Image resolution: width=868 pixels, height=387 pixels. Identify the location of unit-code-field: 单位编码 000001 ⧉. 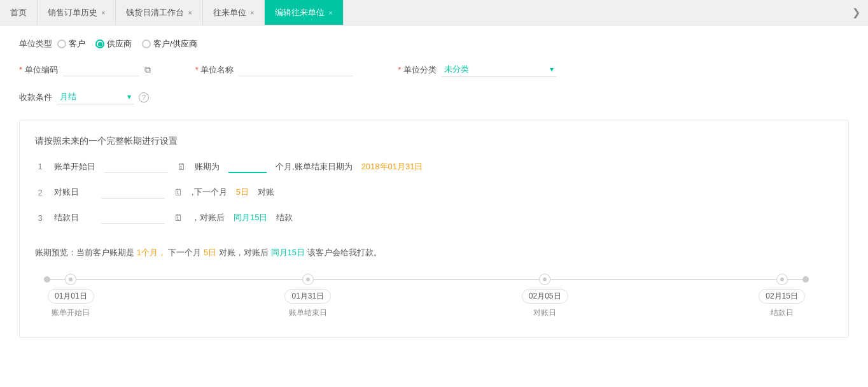
(85, 70).